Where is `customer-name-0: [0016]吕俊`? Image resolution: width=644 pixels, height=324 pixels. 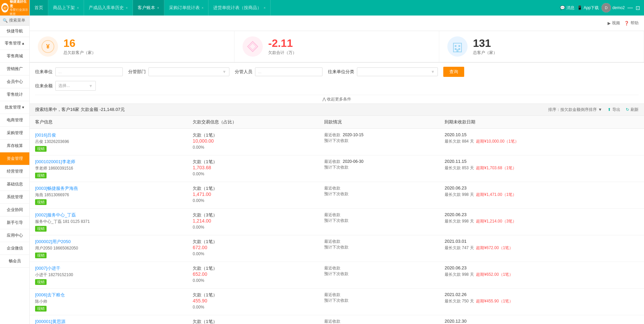
customer-name-0: [0016]吕俊 is located at coordinates (46, 135).